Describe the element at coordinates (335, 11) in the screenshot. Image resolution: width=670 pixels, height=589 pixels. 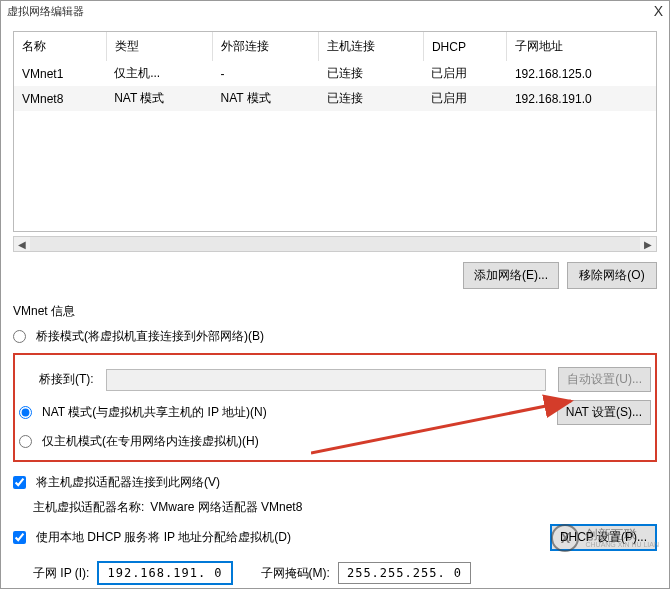
I see `titlebar: 虚拟网络编辑器 X` at that location.